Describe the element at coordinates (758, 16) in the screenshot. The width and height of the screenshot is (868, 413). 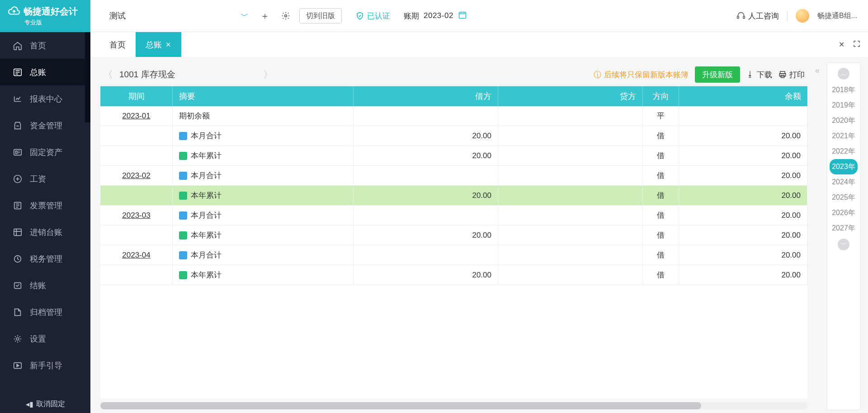
I see `support-button: 人工咨询` at that location.